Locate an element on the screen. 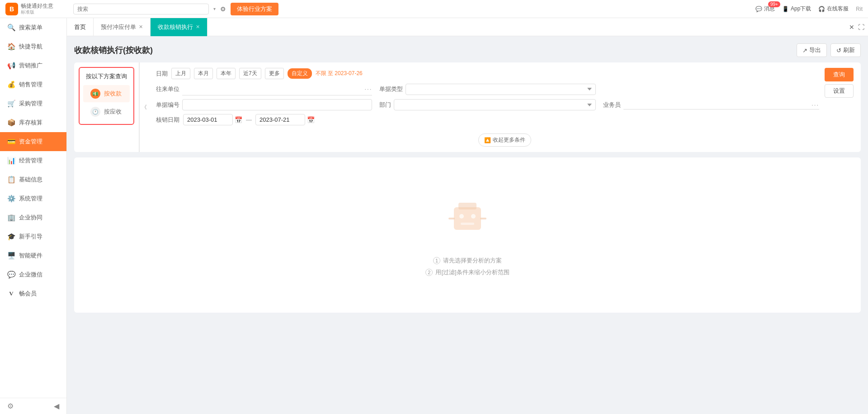 Image resolution: width=868 pixels, height=414 pixels. sidebar-bottom: ⚙ ◀ is located at coordinates (33, 406).